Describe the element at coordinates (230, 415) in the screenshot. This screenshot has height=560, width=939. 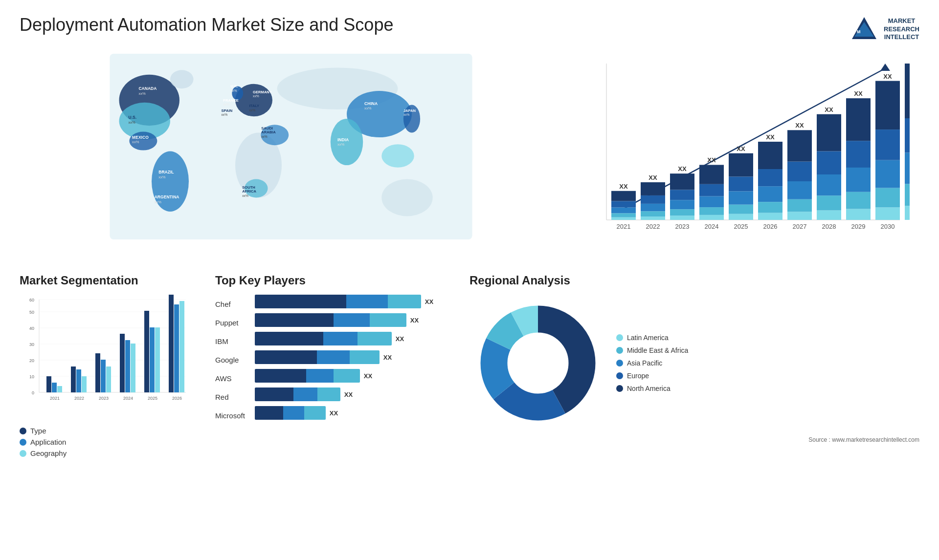
I see `player-microsoft: Microsoft` at that location.